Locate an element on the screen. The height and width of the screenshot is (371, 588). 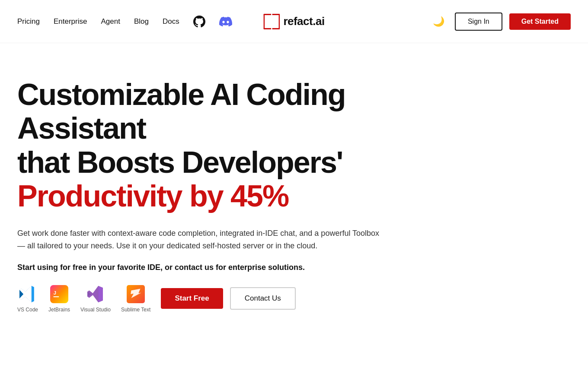
hero-title-line2: that Boosts Developers' is located at coordinates (238, 162).